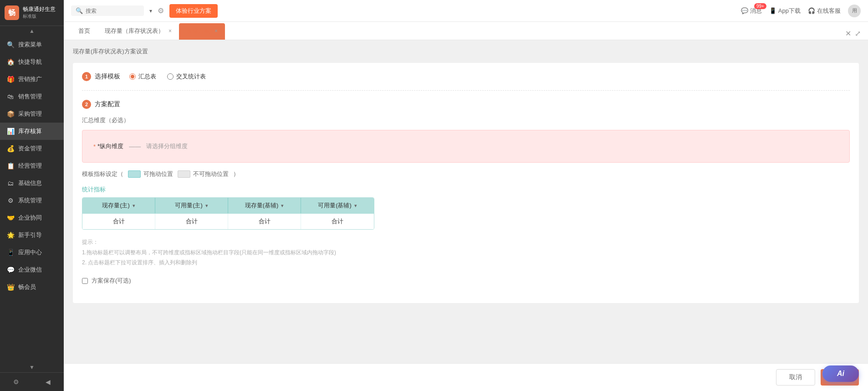  I want to click on sidebar-settings-btn: ⚙, so click(16, 382).